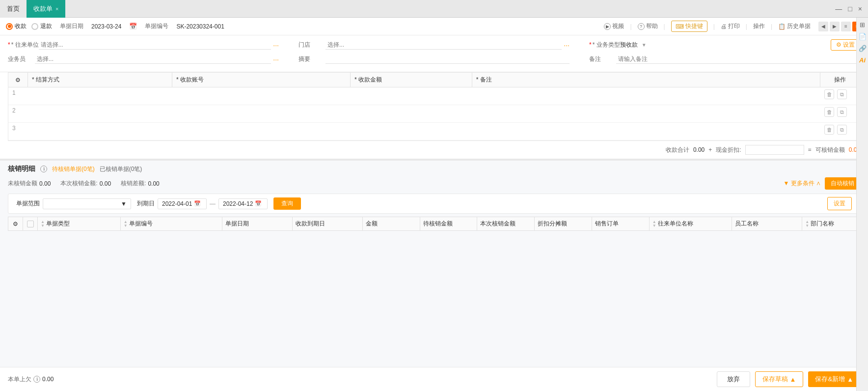 Image resolution: width=868 pixels, height=391 pixels. Describe the element at coordinates (100, 96) in the screenshot. I see `row1-method` at that location.